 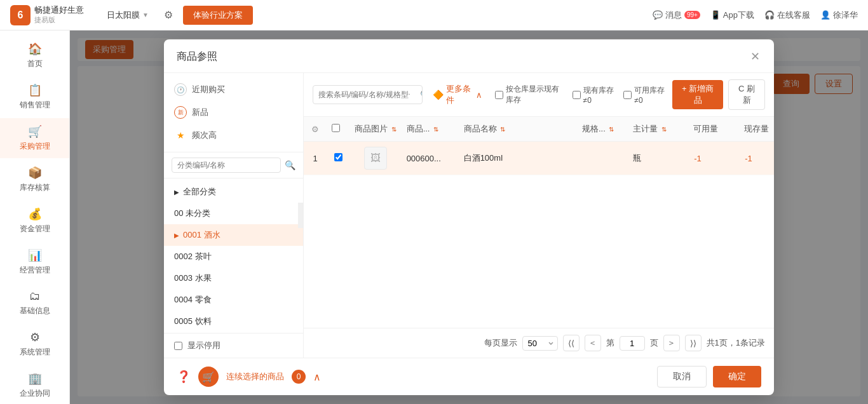 What do you see at coordinates (336, 128) in the screenshot?
I see `select-all-checkbox` at bounding box center [336, 128].